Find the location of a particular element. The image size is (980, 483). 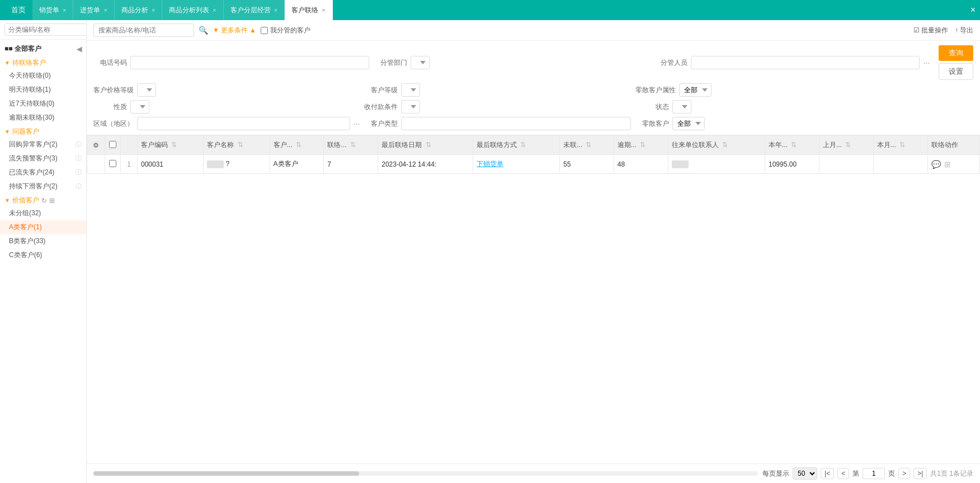

sidebar-item-today: 今天待联络(0) is located at coordinates (43, 76).